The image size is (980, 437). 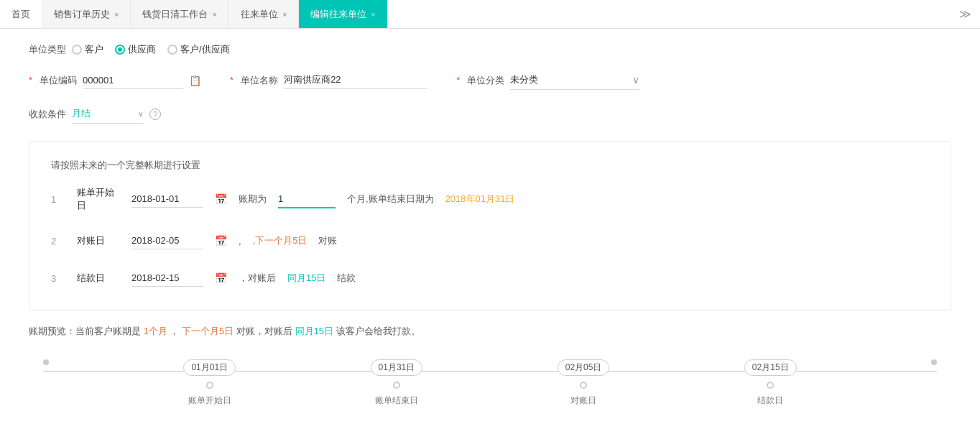 I want to click on period-num-2: 2, so click(x=58, y=242).